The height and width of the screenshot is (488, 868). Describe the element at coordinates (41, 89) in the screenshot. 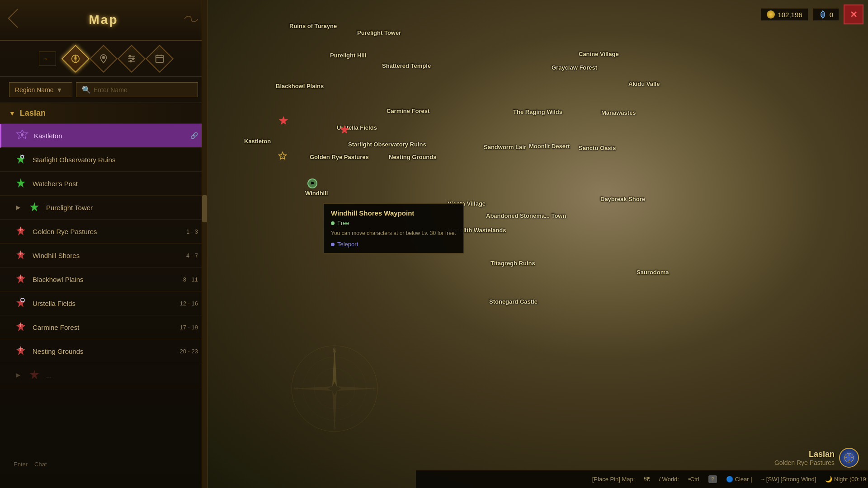

I see `region-dropdown: Region Name ▼` at that location.